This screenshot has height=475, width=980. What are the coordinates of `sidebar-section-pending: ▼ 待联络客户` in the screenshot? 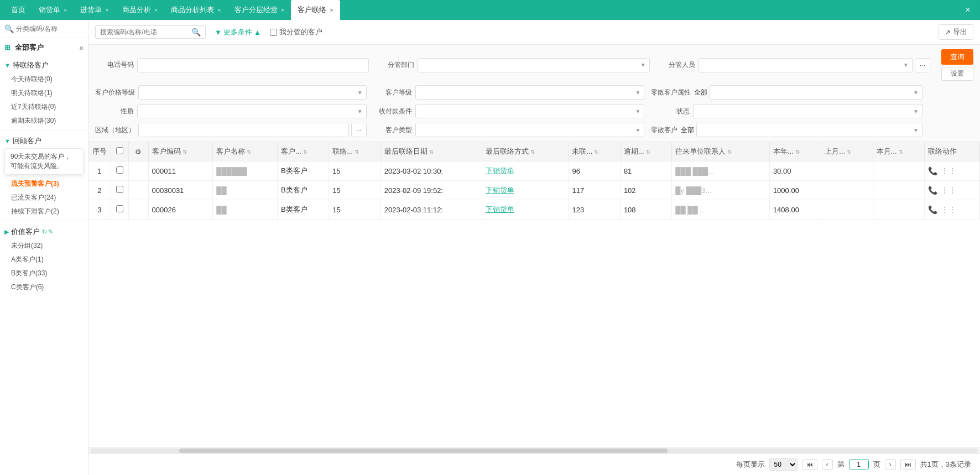 It's located at (44, 65).